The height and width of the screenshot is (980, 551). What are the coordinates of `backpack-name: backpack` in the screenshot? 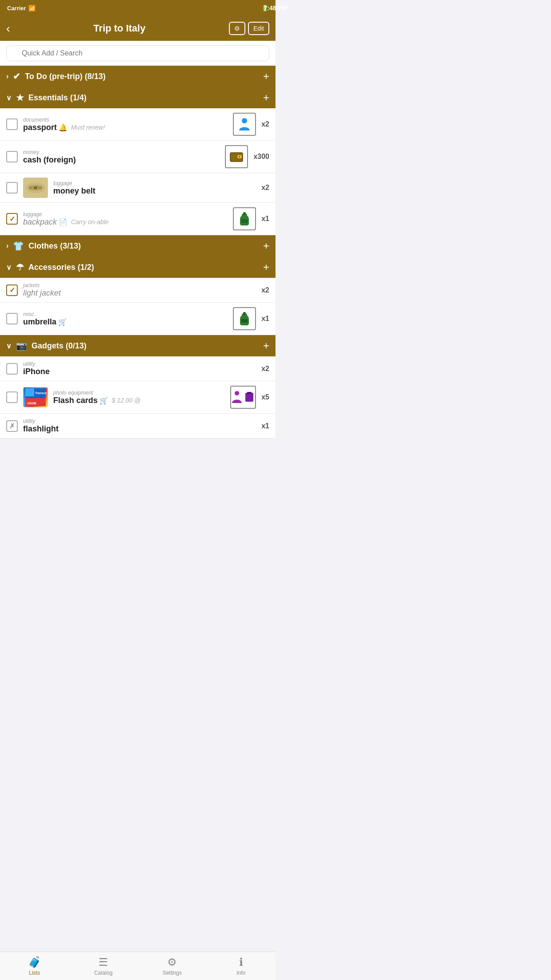 It's located at (40, 222).